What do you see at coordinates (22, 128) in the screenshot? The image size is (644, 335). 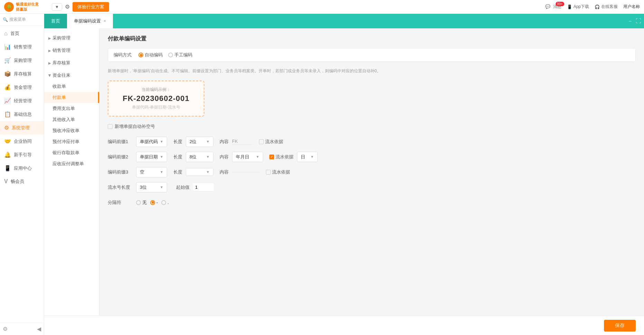 I see `sidebar-item-system: ⚙ 系统管理` at bounding box center [22, 128].